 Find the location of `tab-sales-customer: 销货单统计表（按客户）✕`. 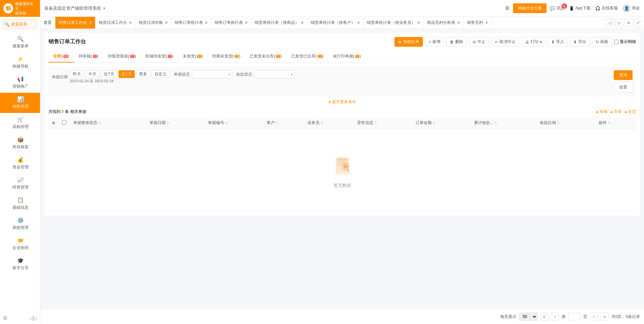

tab-sales-customer: 销货单统计表（按客户）✕ is located at coordinates (335, 23).